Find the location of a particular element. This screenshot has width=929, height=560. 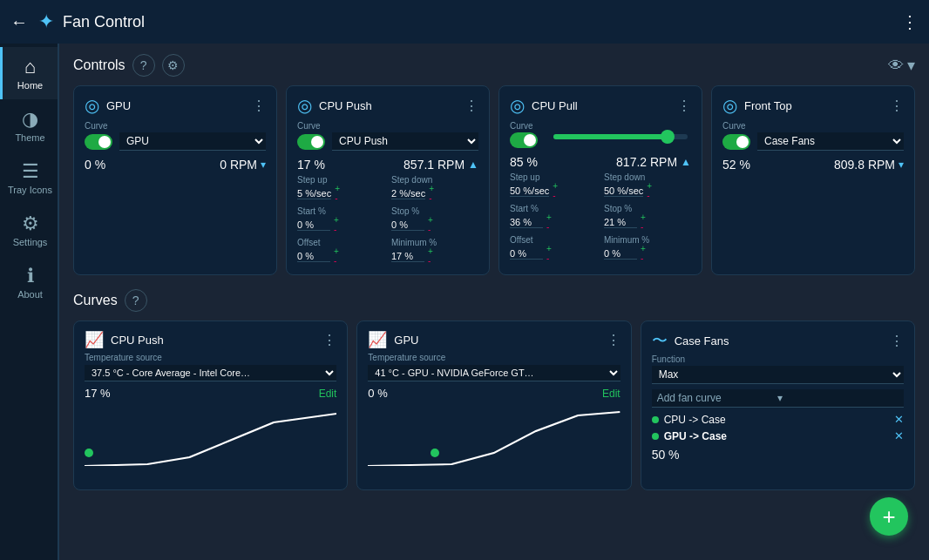

add-fan-curve-button: Add fan curve ▾ is located at coordinates (777, 399).